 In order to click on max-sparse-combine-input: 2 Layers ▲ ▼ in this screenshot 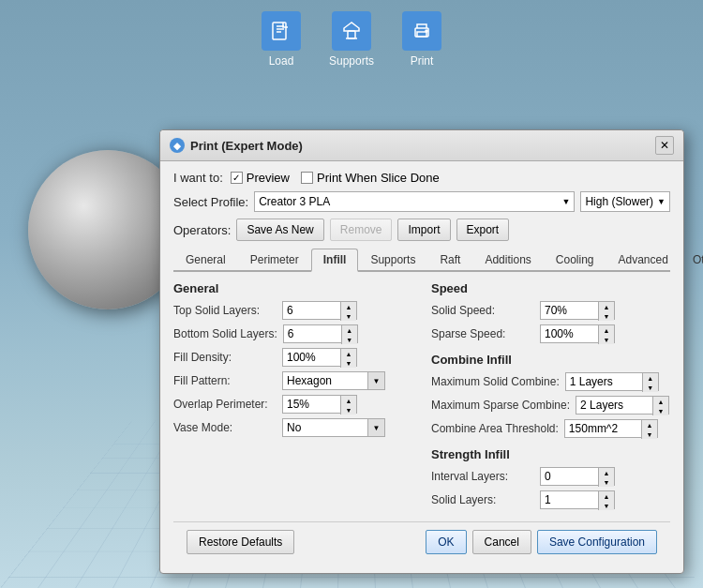, I will do `click(622, 405)`.